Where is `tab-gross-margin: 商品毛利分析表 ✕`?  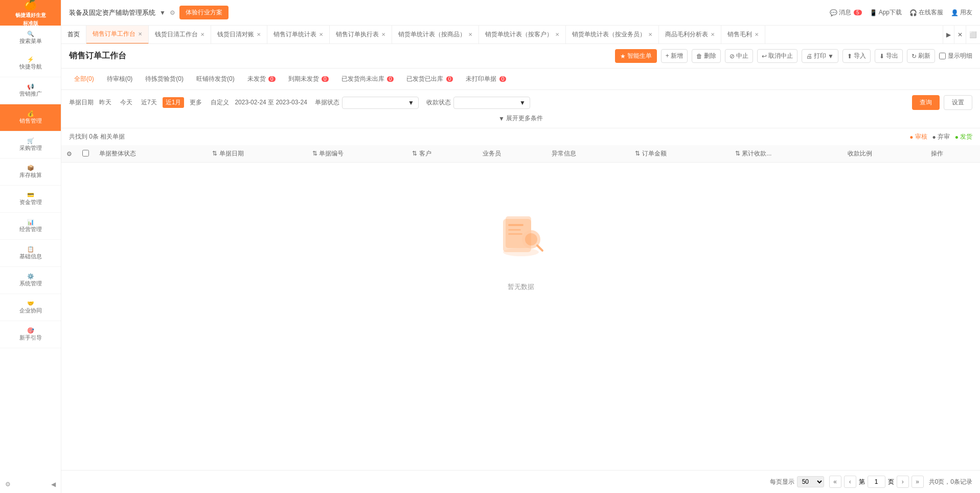 tab-gross-margin: 商品毛利分析表 ✕ is located at coordinates (690, 35).